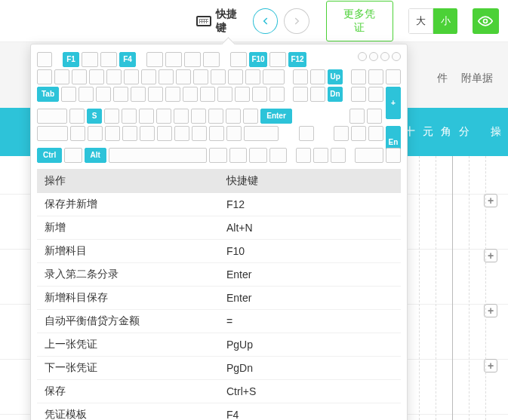 The width and height of the screenshot is (508, 420). What do you see at coordinates (445, 21) in the screenshot?
I see `size-small: 小` at bounding box center [445, 21].